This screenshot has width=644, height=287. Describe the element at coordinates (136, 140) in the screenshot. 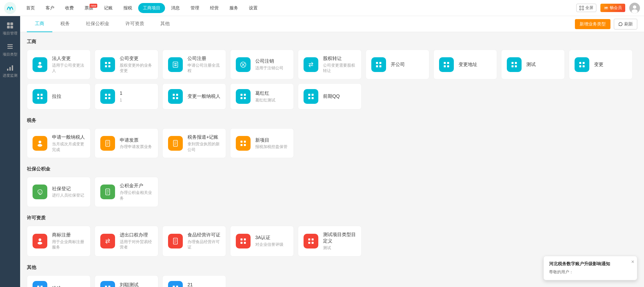

I see `card-name-申请发票: 申请发票` at that location.